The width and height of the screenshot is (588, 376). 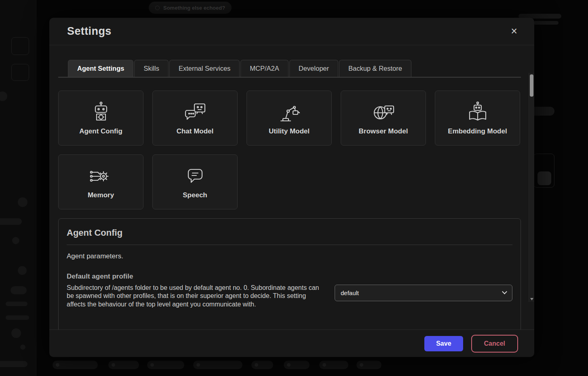 I want to click on nav-card-label: Memory, so click(x=101, y=195).